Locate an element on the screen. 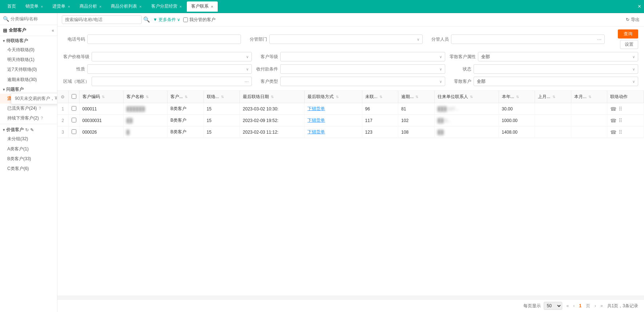 The image size is (644, 312). status-select: ∨ is located at coordinates (556, 69).